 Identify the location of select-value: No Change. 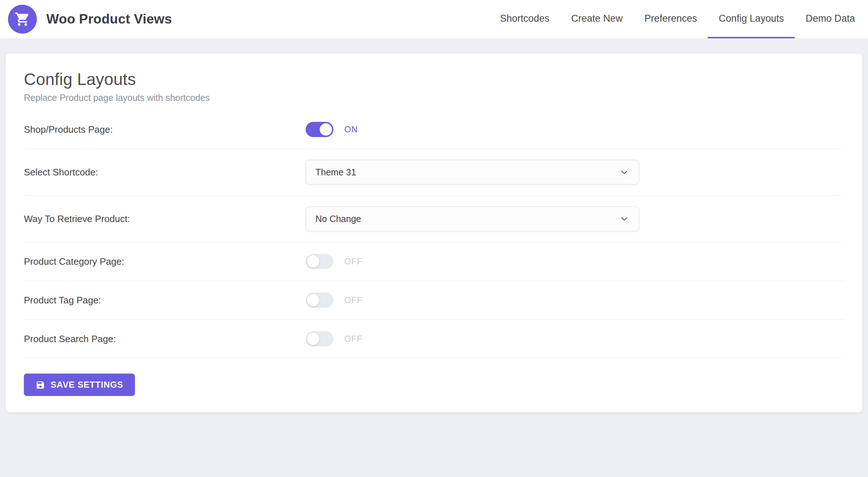
(467, 219).